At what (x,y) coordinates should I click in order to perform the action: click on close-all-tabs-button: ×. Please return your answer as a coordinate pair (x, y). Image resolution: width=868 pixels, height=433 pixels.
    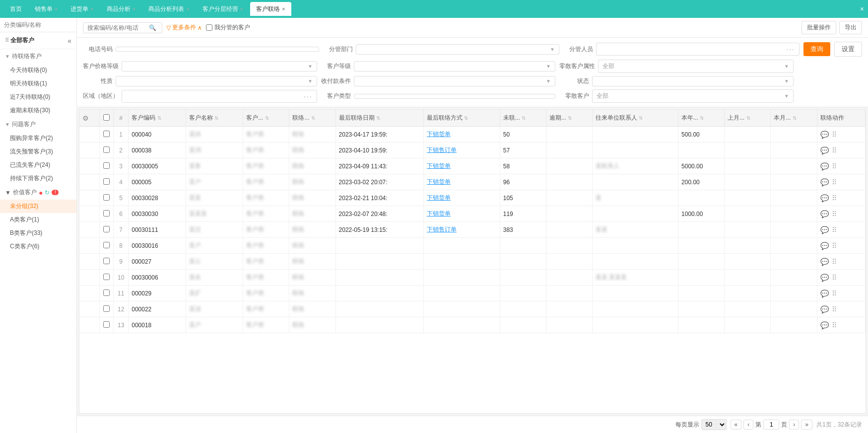
    Looking at the image, I should click on (862, 9).